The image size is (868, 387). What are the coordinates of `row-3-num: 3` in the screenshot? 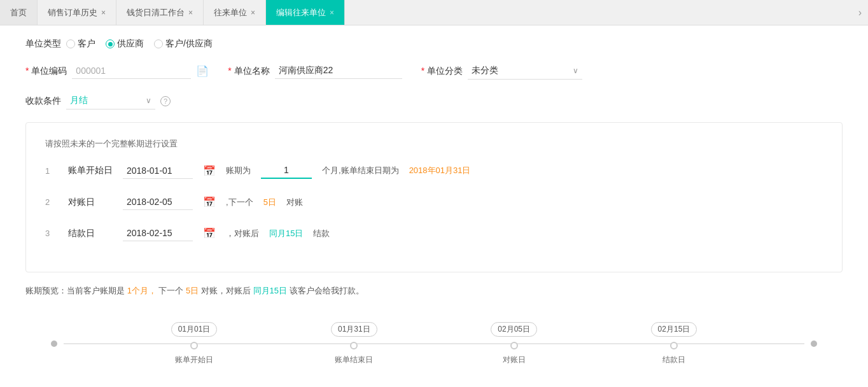 It's located at (52, 233).